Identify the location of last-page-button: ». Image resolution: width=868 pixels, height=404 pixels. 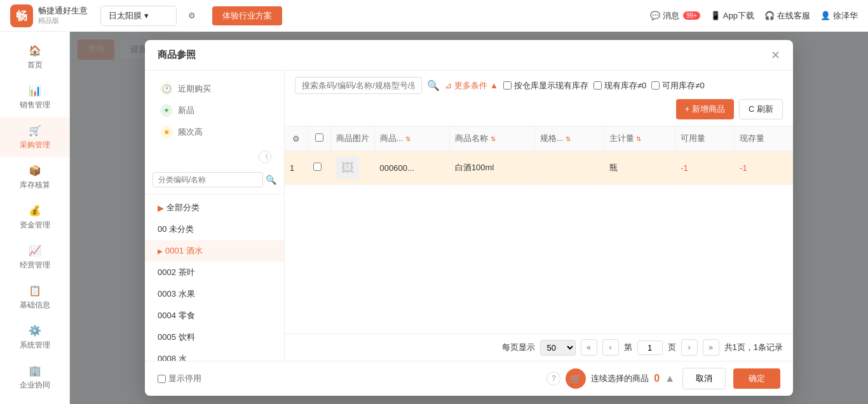
(711, 347).